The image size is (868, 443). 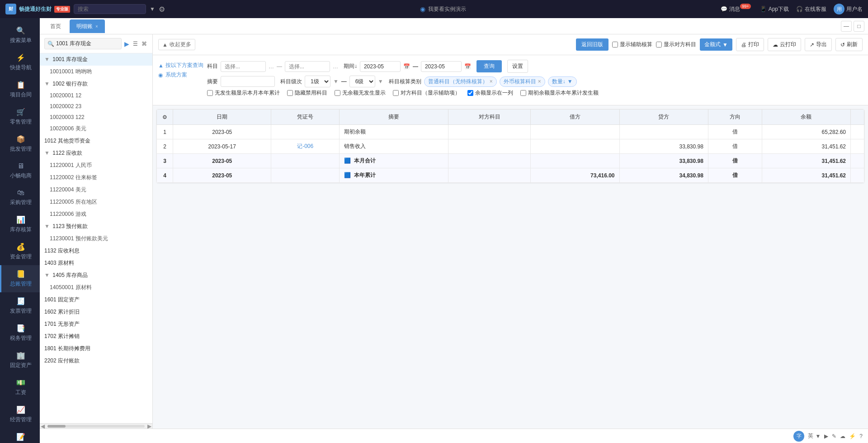 What do you see at coordinates (96, 275) in the screenshot?
I see `tree-item-1405: ▼ 1405 库存商品` at bounding box center [96, 275].